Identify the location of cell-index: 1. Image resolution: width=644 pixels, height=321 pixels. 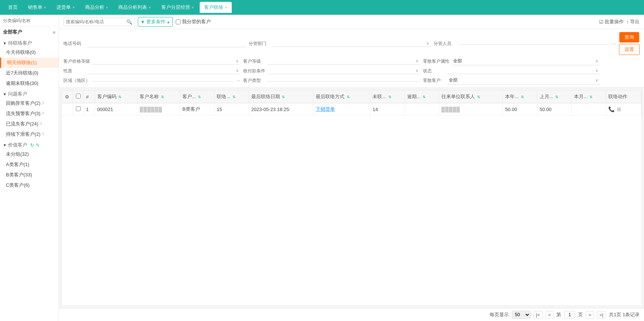
(89, 109).